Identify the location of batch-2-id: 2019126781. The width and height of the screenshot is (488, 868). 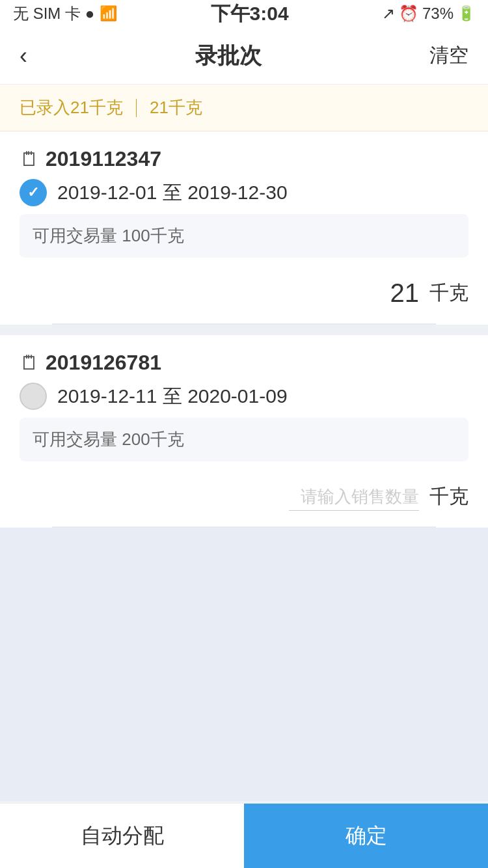
(103, 363).